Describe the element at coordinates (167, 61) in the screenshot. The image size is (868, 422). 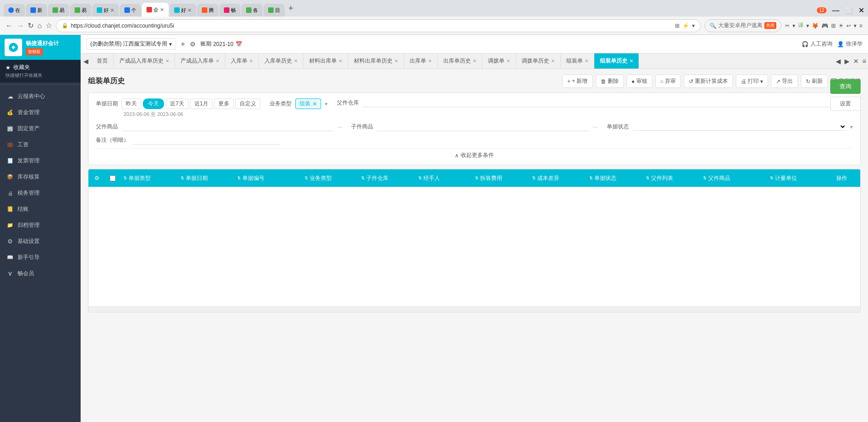
I see `close-tab-1: ✕` at that location.